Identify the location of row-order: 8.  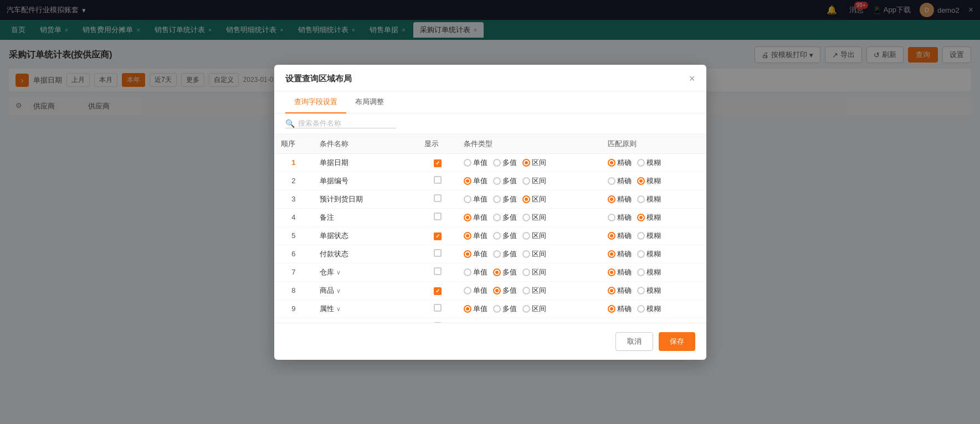
(294, 290).